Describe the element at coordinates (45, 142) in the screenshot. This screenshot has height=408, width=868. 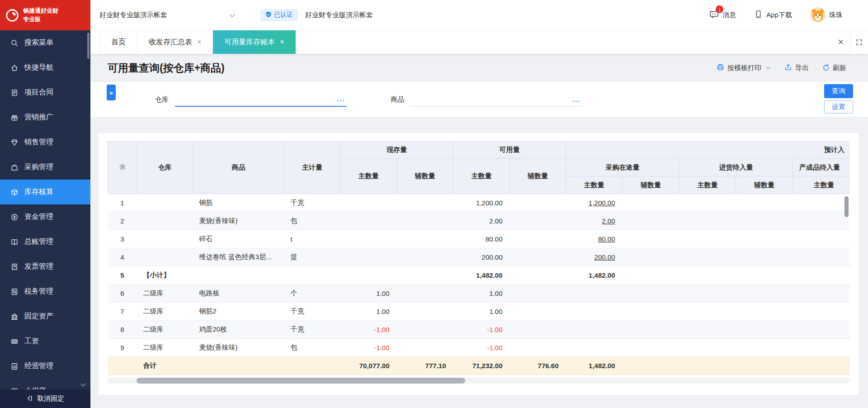
I see `sidebar-item-sales: 销售管理` at that location.